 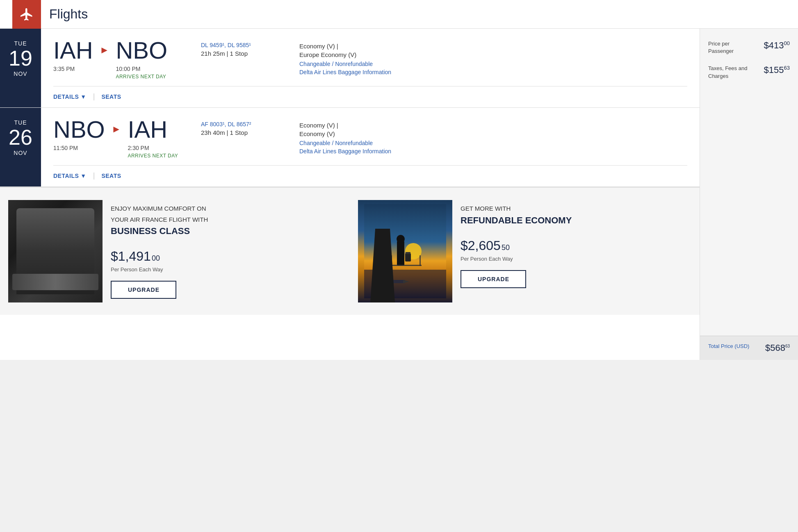 What do you see at coordinates (159, 257) in the screenshot?
I see `business-promo-price-row: $1,49100` at bounding box center [159, 257].